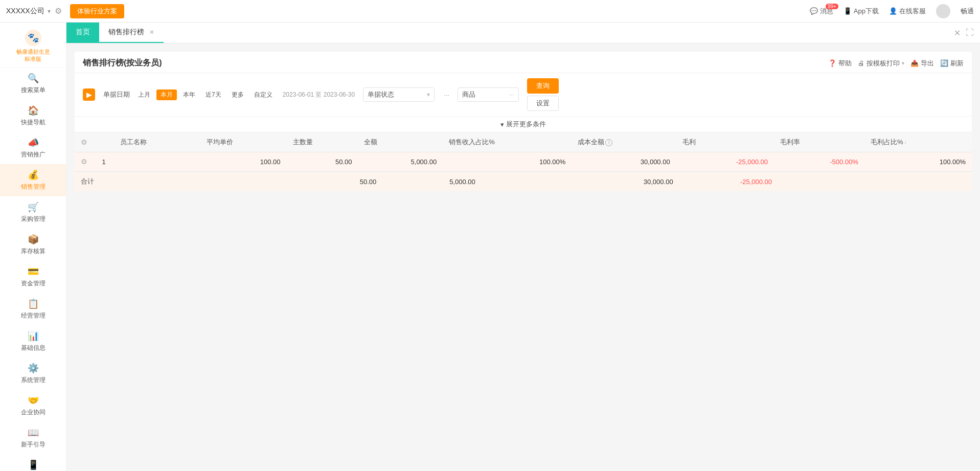  Describe the element at coordinates (883, 63) in the screenshot. I see `print-label: 按模板打印` at that location.